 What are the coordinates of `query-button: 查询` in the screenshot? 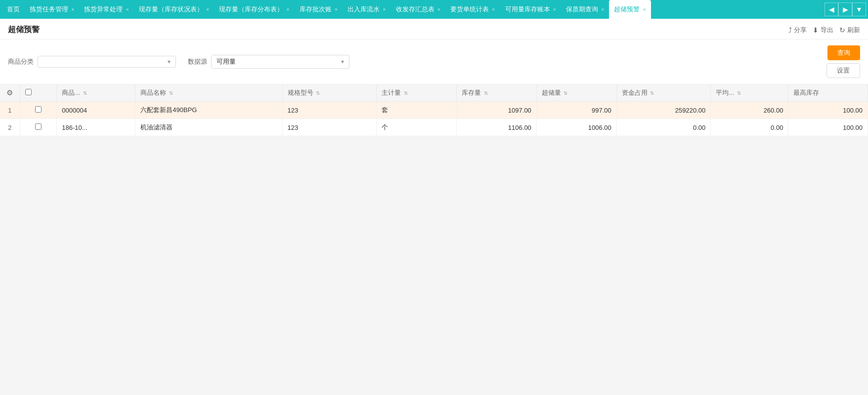 It's located at (844, 53).